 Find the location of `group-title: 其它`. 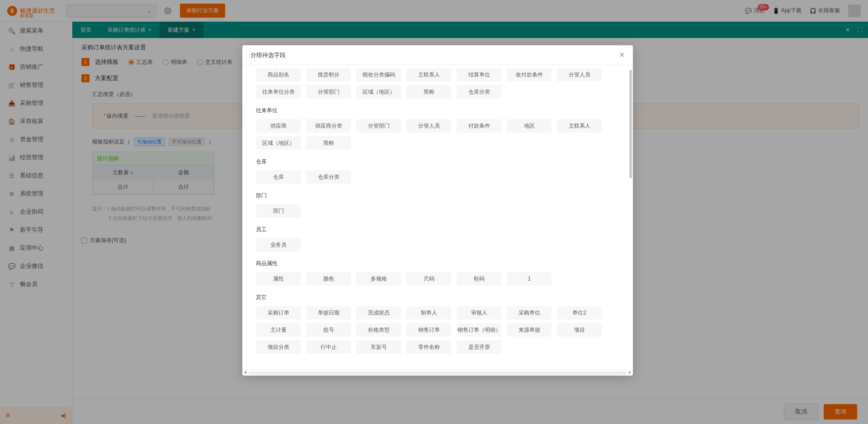

group-title: 其它 is located at coordinates (440, 298).